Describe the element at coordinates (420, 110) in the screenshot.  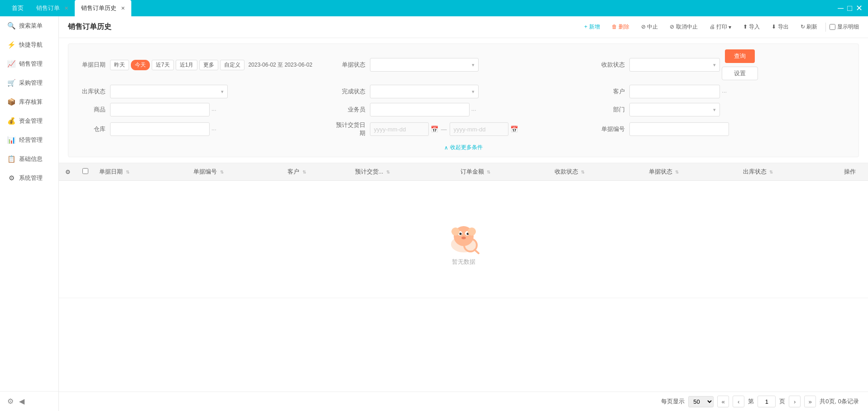
I see `salesperson-input` at that location.